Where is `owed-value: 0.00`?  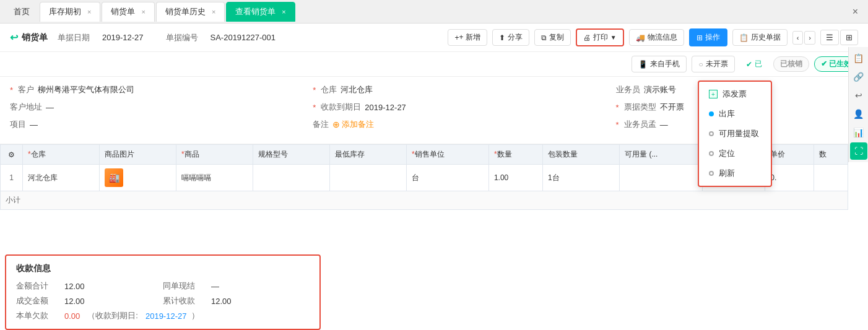
owed-value: 0.00 is located at coordinates (72, 316).